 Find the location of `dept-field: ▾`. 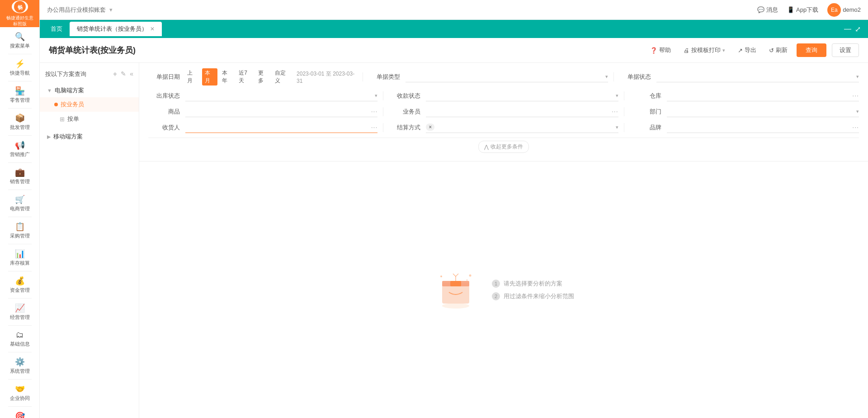

dept-field: ▾ is located at coordinates (763, 112).